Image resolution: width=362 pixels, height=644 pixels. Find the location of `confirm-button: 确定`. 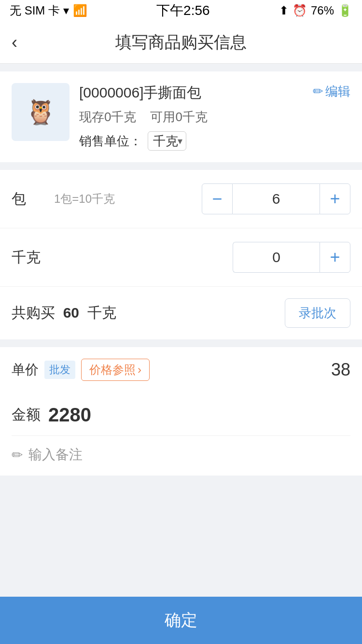

confirm-button: 确定 is located at coordinates (181, 620).